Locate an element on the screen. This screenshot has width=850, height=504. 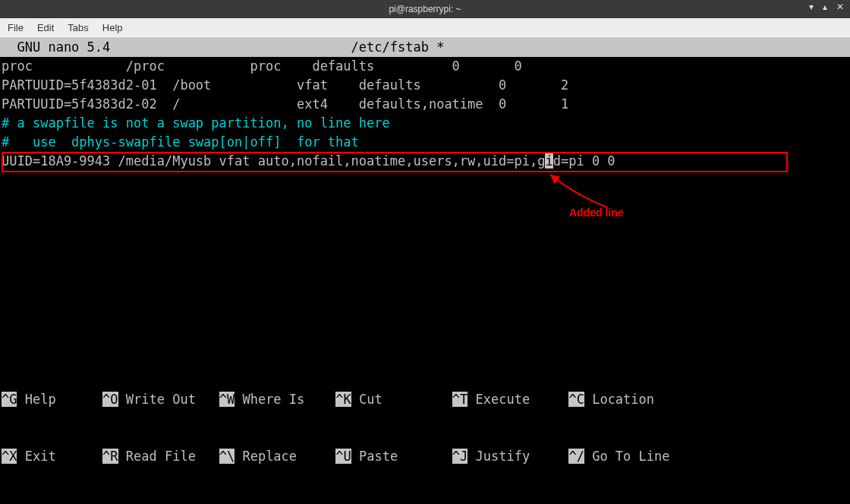
shortcut-gotoline: ^/ Go To Line is located at coordinates (619, 457).